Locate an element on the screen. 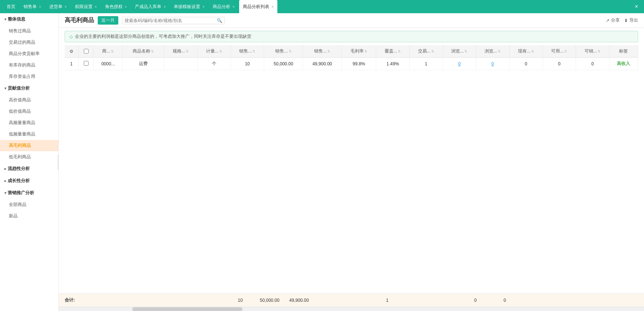 The image size is (644, 311). sidebar-group-growth-analysis: ▸成长性分析 is located at coordinates (29, 181).